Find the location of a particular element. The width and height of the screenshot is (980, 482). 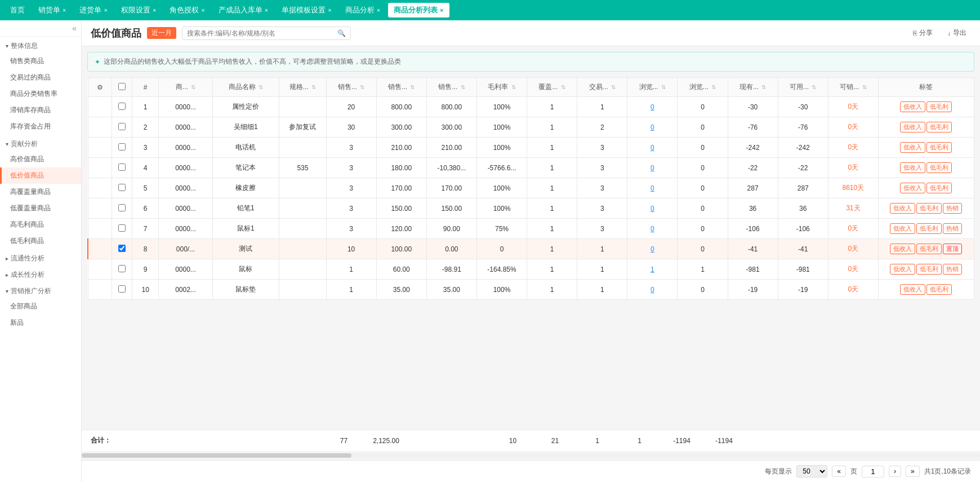

col-header-settings: ⚙ is located at coordinates (100, 87).